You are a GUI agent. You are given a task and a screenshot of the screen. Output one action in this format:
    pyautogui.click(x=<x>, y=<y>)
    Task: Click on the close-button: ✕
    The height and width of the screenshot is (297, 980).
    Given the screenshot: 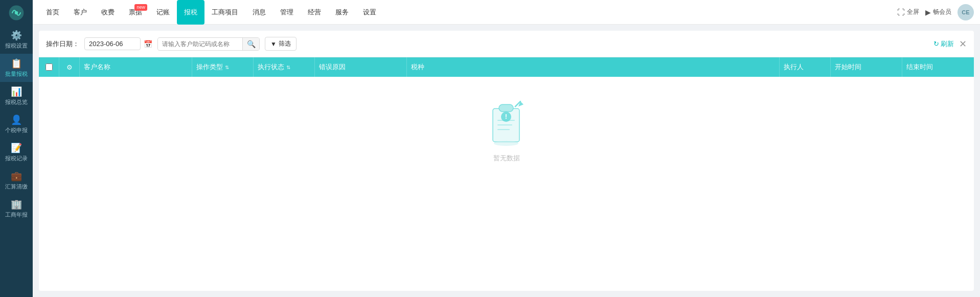 What is the action you would take?
    pyautogui.click(x=963, y=44)
    